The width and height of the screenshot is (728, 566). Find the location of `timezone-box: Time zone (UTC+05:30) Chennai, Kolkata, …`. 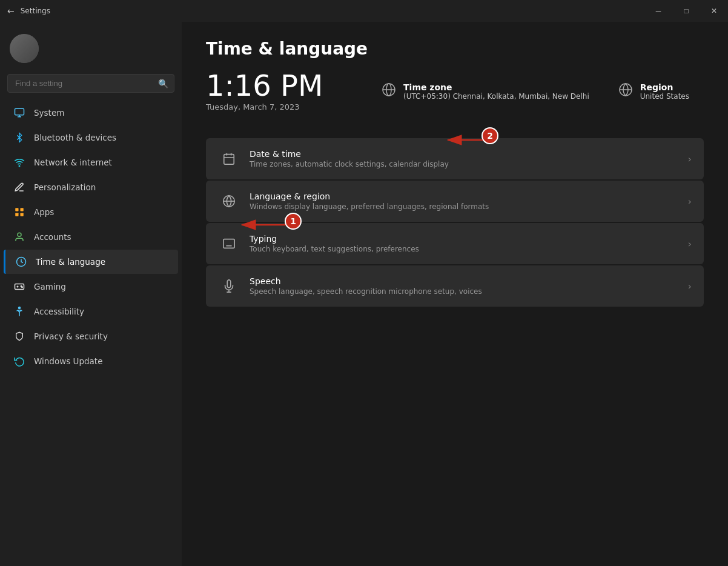

timezone-box: Time zone (UTC+05:30) Chennai, Kolkata, … is located at coordinates (486, 92).